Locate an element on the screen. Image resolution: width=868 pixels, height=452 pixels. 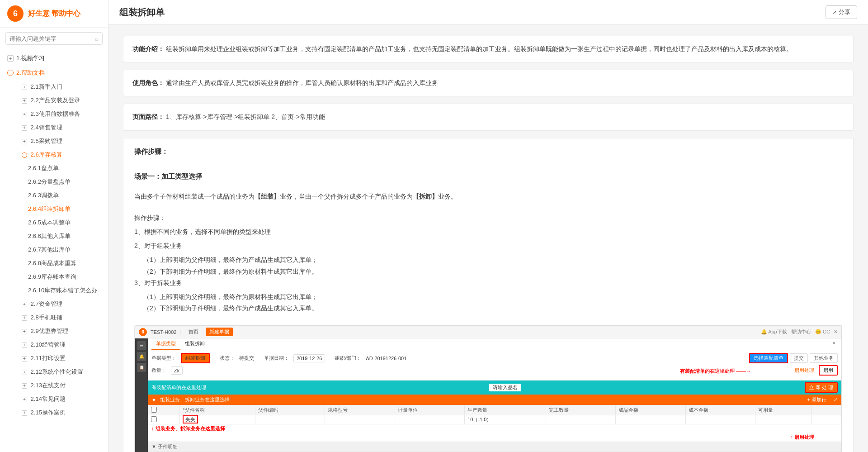
sidebar-item-cost-recalc: 2.6.8商品成本重算 is located at coordinates (66, 263).